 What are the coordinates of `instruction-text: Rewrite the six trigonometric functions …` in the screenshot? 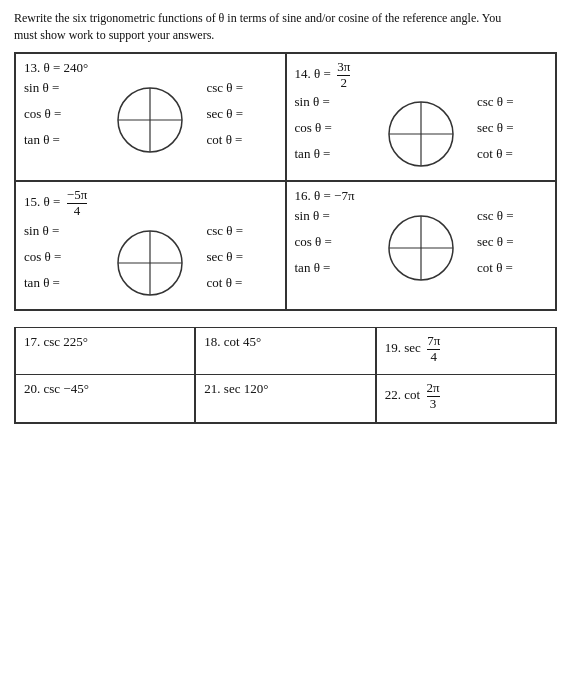 It's located at (286, 27).